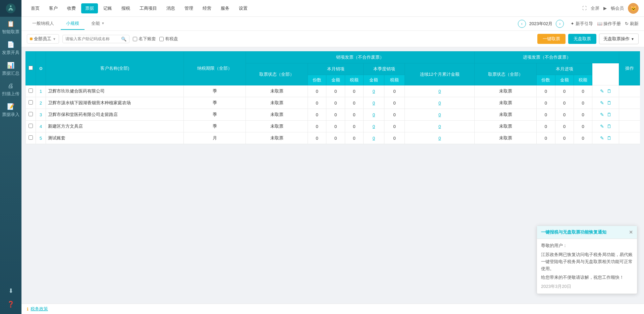 Image resolution: width=644 pixels, height=314 pixels. What do you see at coordinates (35, 8) in the screenshot?
I see `nav-home: 首页` at bounding box center [35, 8].